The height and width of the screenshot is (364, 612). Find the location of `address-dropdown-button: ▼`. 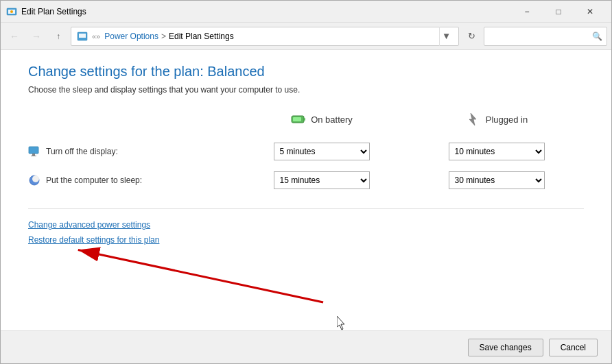

address-dropdown-button: ▼ is located at coordinates (446, 36).